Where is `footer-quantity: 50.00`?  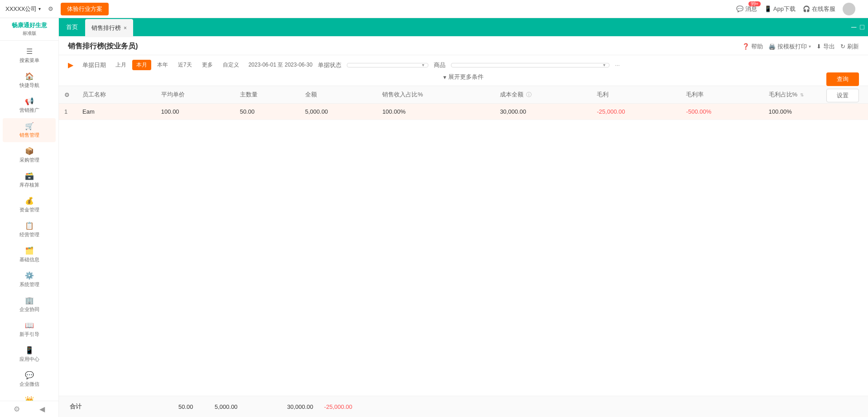
footer-quantity: 50.00 is located at coordinates (191, 407).